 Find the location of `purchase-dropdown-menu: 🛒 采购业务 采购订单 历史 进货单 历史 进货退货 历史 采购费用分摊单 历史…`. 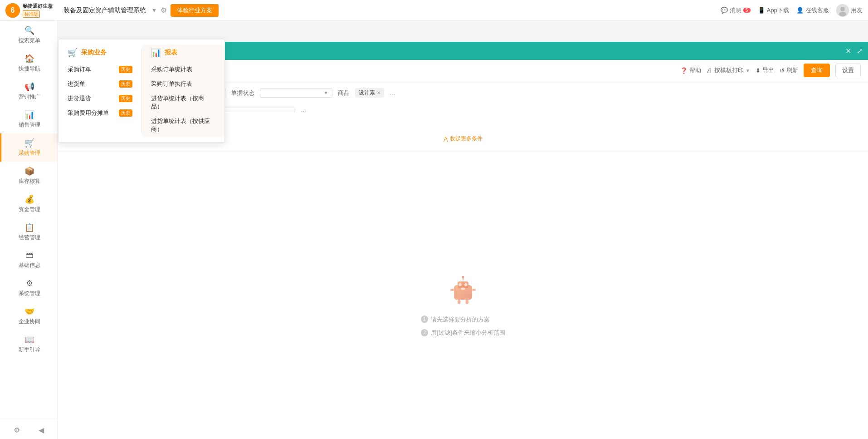

purchase-dropdown-menu: 🛒 采购业务 采购订单 历史 进货单 历史 进货退货 历史 采购费用分摊单 历史… is located at coordinates (141, 91).